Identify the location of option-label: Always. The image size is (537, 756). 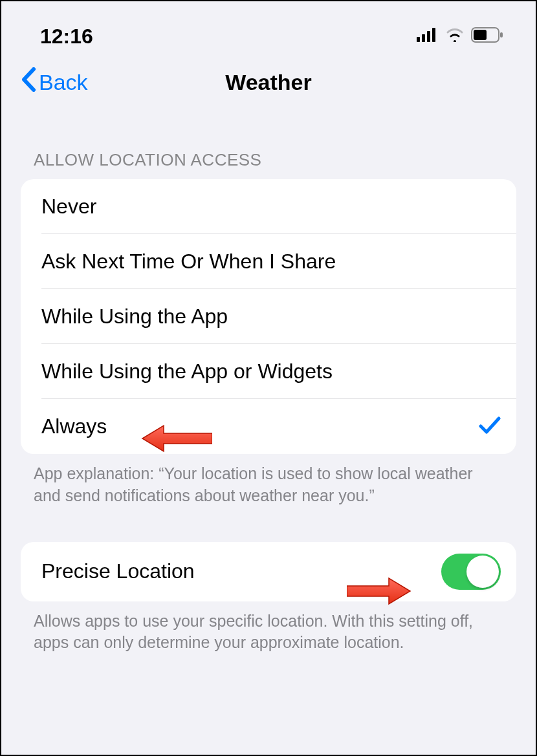
(74, 427).